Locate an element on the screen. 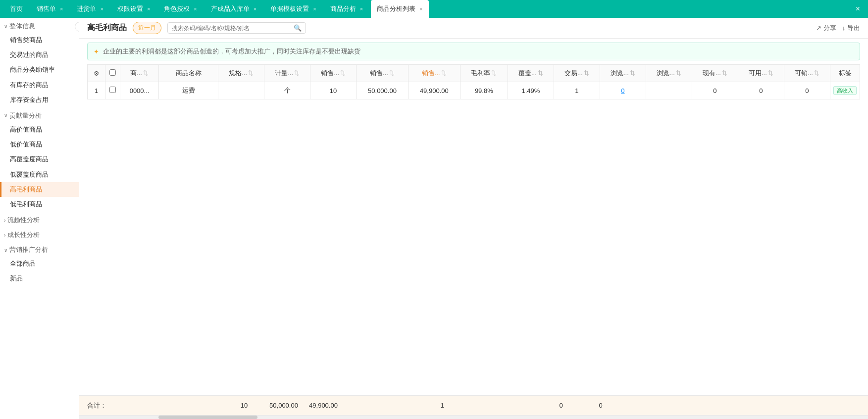 The height and width of the screenshot is (419, 868). sidebar-item-high-value: 高价值商品 is located at coordinates (40, 130).